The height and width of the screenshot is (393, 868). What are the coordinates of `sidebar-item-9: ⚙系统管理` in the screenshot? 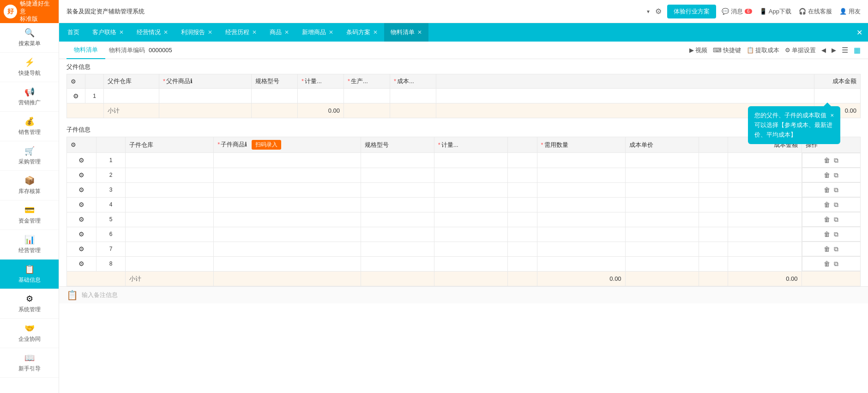 It's located at (30, 304).